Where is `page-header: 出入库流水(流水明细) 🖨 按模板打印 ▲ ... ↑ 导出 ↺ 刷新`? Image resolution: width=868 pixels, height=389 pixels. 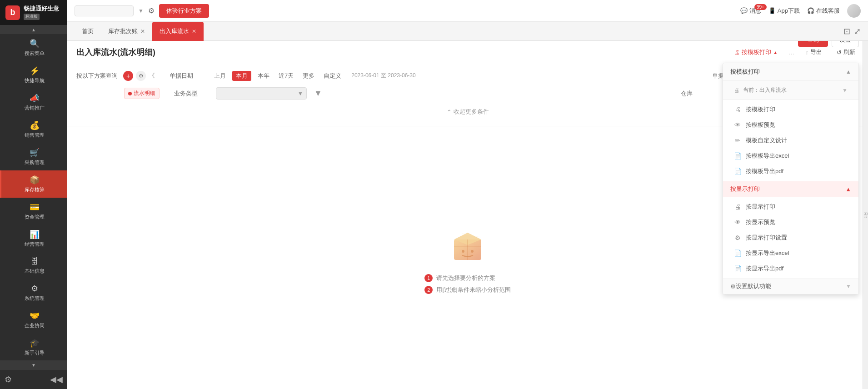 page-header: 出入库流水(流水明细) 🖨 按模板打印 ▲ ... ↑ 导出 ↺ 刷新 is located at coordinates (468, 52).